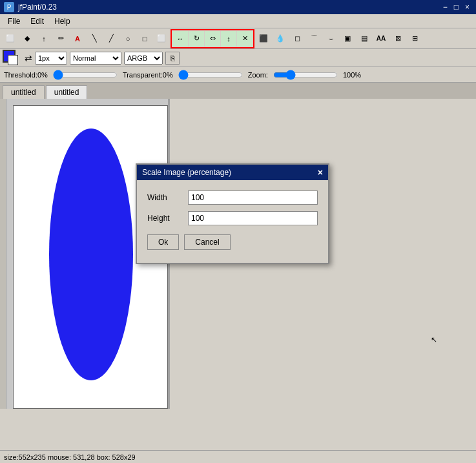  Describe the element at coordinates (67, 92) in the screenshot. I see `tab-untitled-2: untitled` at that location.